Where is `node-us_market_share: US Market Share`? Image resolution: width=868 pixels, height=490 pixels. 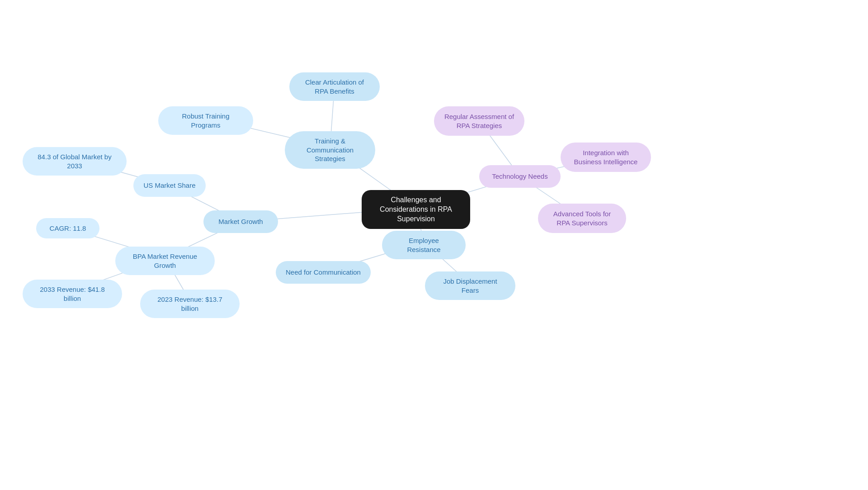
node-us_market_share: US Market Share is located at coordinates (170, 186).